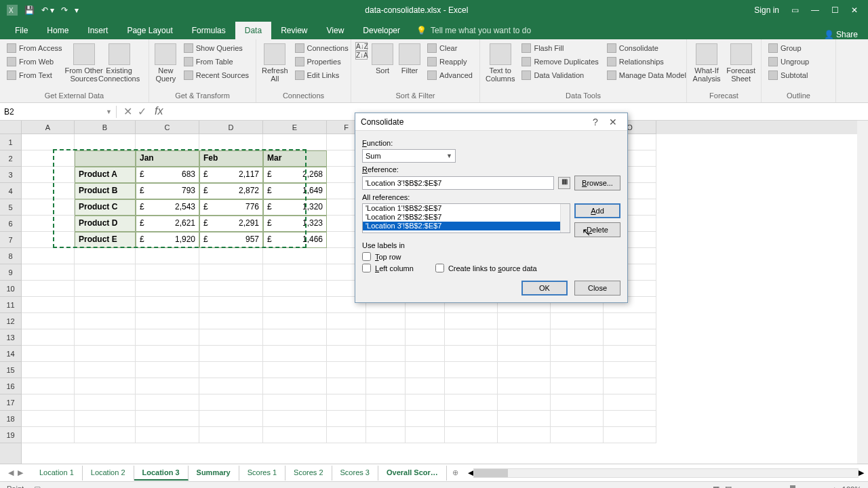 The height and width of the screenshot is (488, 868). Describe the element at coordinates (450, 48) in the screenshot. I see `clear-filter-button: Clear` at that location.